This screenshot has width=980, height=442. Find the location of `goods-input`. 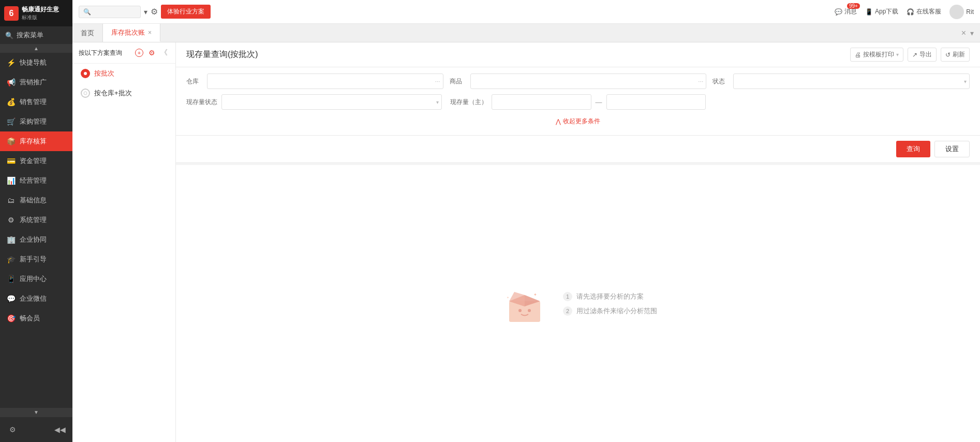

goods-input is located at coordinates (589, 81).